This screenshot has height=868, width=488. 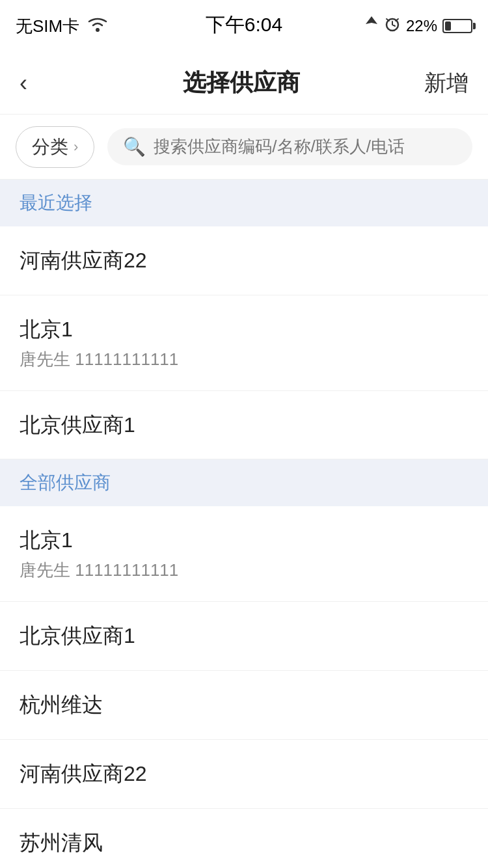 I want to click on status-time: 下午6:04, so click(x=244, y=25).